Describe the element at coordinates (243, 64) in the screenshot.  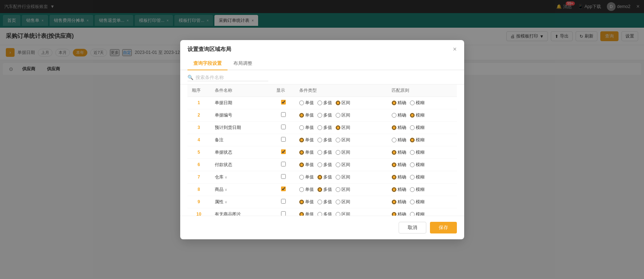
I see `dialog-tab-layout: 布局调整` at that location.